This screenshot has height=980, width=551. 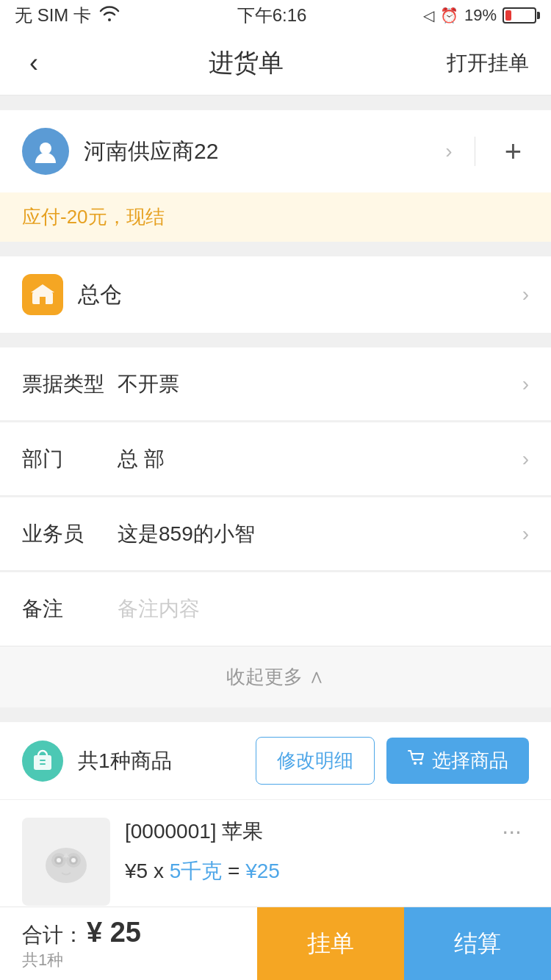 What do you see at coordinates (276, 861) in the screenshot?
I see `product-item: [0000001] 苹果 ¥5 x 5千克 = ¥25 ···` at bounding box center [276, 861].